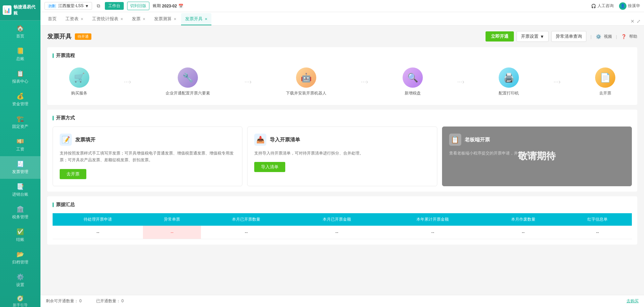 This screenshot has width=644, height=307. Describe the element at coordinates (624, 36) in the screenshot. I see `help-icon: ❓` at that location.